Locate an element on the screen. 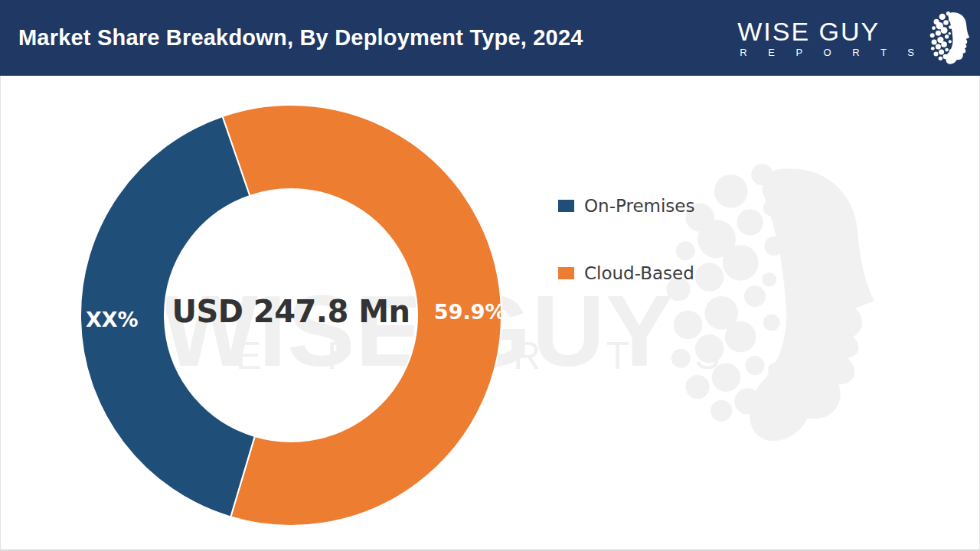 The image size is (980, 551). legend-label-cloud-based: Cloud-Based is located at coordinates (639, 274).